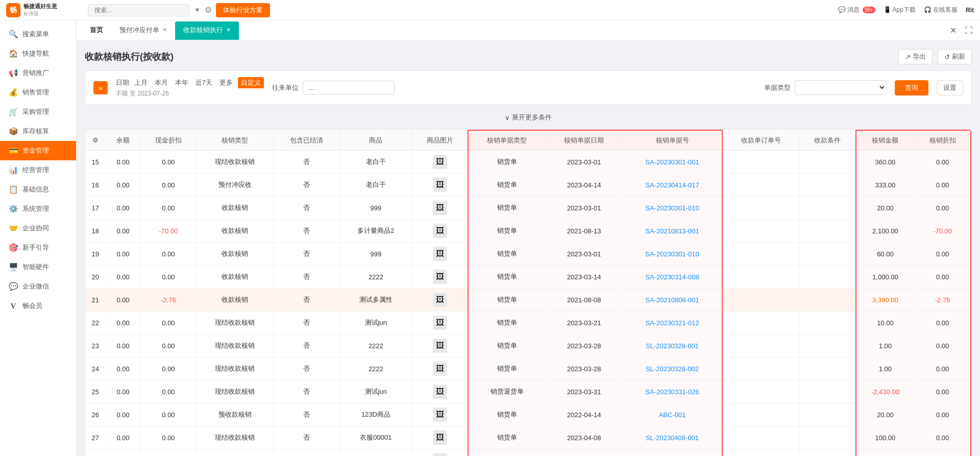 This screenshot has width=980, height=456. What do you see at coordinates (38, 73) in the screenshot?
I see `sidebar-item-marketing: 📢 营销推广` at bounding box center [38, 73].